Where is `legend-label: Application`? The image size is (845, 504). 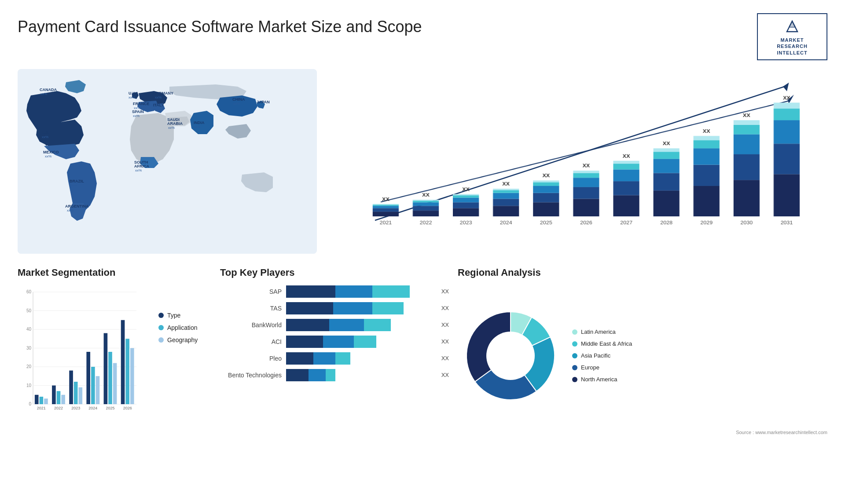
legend-label: Application is located at coordinates (182, 328).